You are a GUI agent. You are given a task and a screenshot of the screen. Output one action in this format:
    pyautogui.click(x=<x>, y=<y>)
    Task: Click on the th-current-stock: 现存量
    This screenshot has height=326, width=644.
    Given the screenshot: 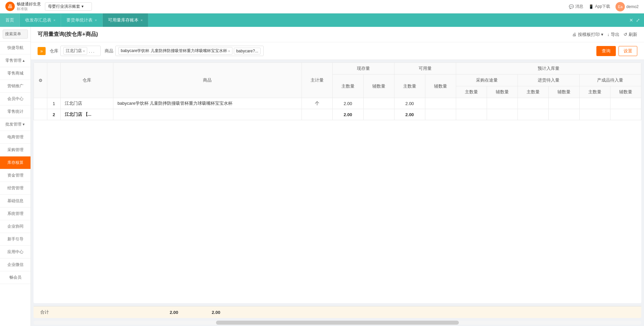 What is the action you would take?
    pyautogui.click(x=363, y=68)
    